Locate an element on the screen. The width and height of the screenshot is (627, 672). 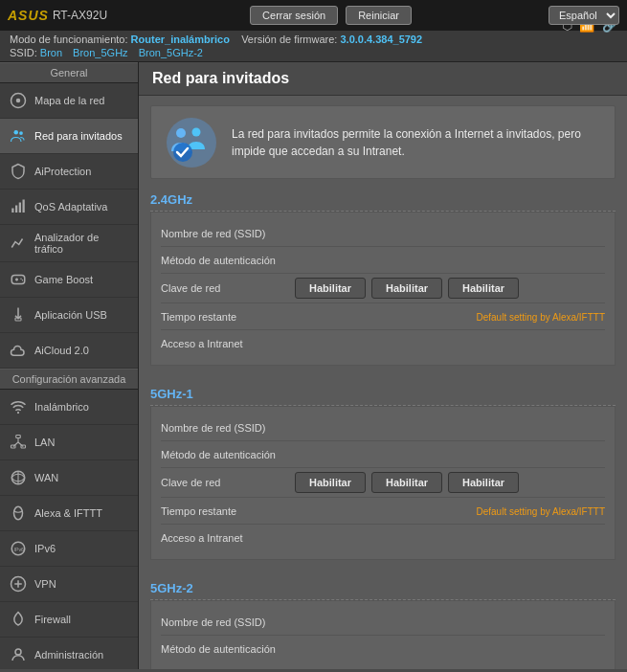
key-label-5-1: Clave de red is located at coordinates (228, 482).